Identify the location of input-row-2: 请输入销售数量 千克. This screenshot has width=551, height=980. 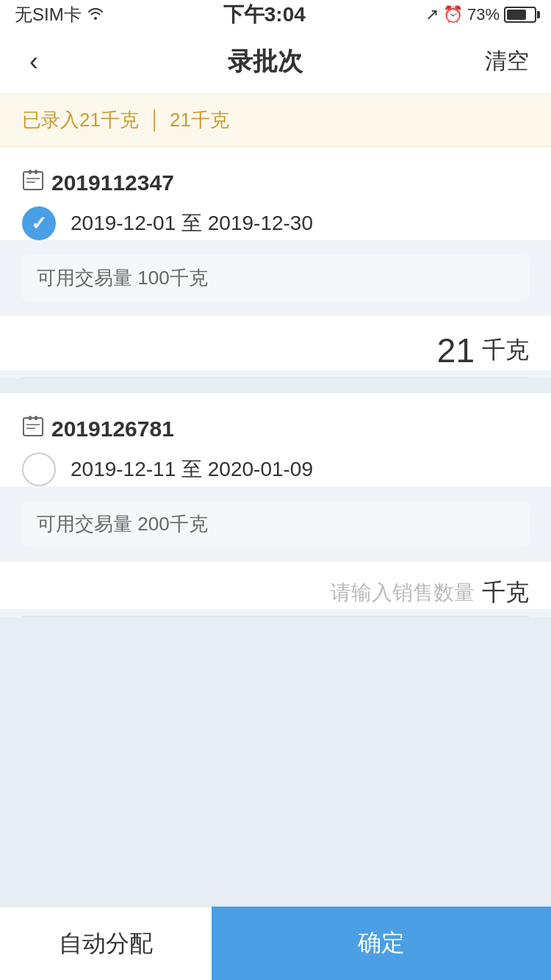
(276, 586).